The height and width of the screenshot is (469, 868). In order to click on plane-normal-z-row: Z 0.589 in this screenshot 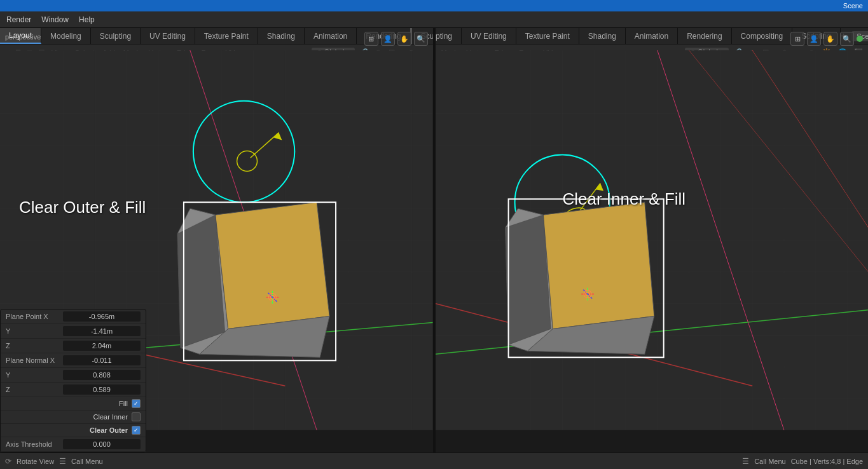, I will do `click(73, 390)`.